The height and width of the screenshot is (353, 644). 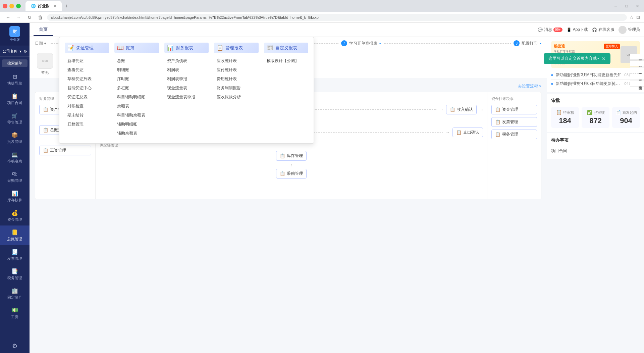 I want to click on dropdown-header-glbb: 📋 管理报表, so click(x=236, y=48).